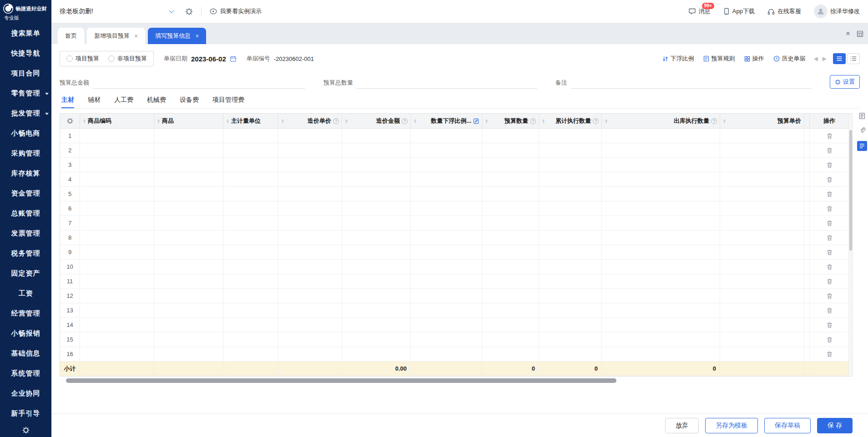 The width and height of the screenshot is (868, 437). Describe the element at coordinates (839, 59) in the screenshot. I see `list-view-button` at that location.